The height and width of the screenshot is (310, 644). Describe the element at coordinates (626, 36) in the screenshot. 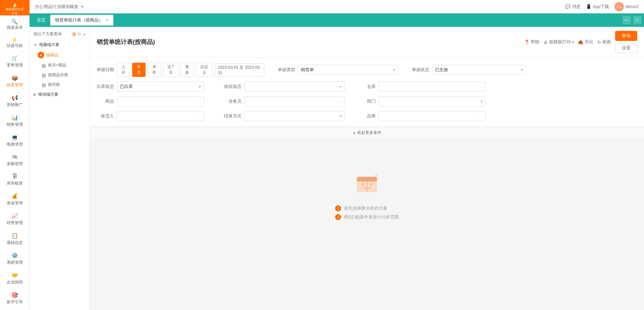

I see `query-button: 查询` at that location.